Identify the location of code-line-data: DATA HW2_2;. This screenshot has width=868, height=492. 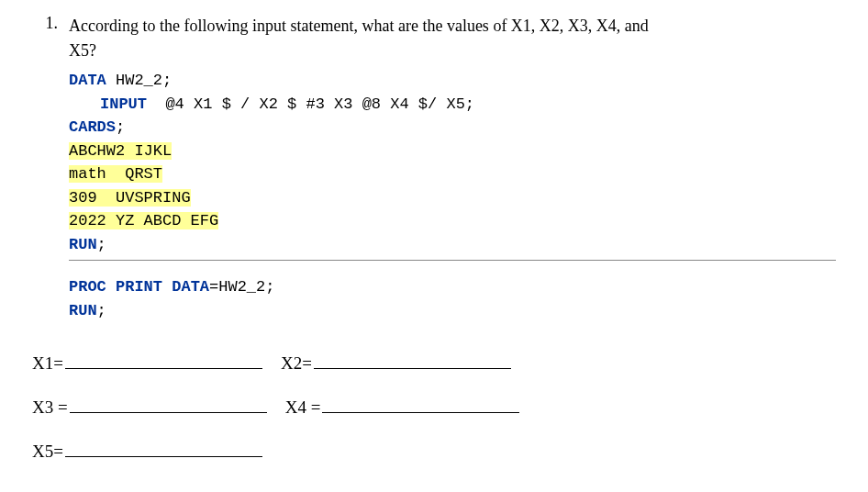
(452, 81).